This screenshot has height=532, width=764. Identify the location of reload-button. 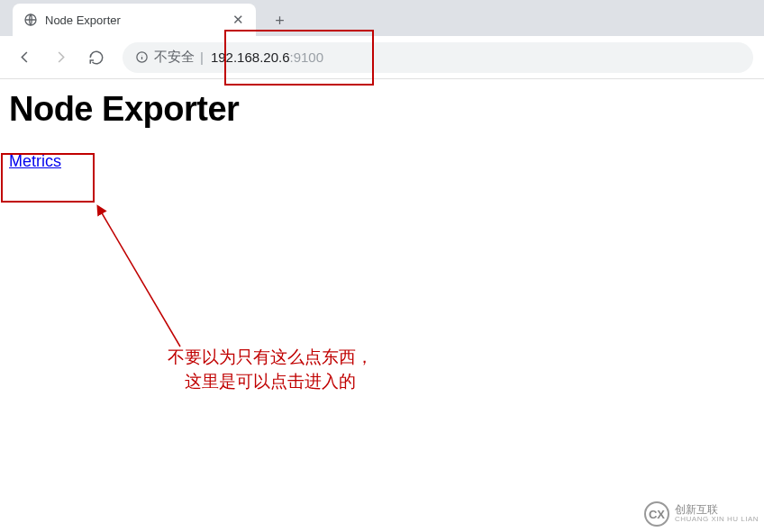
(96, 58).